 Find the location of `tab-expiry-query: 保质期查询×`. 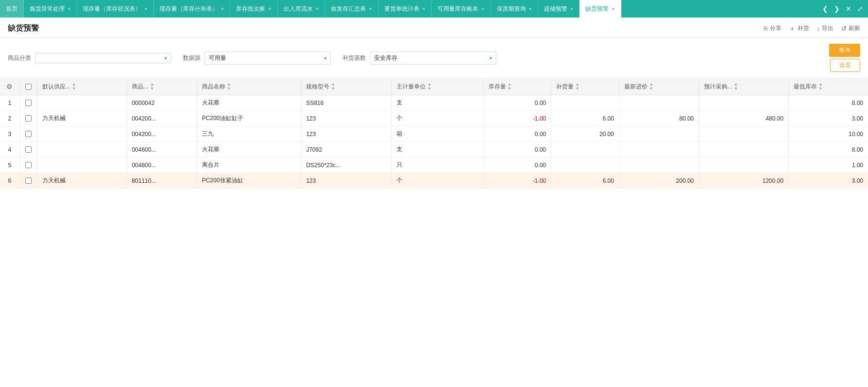

tab-expiry-query: 保质期查询× is located at coordinates (515, 9).